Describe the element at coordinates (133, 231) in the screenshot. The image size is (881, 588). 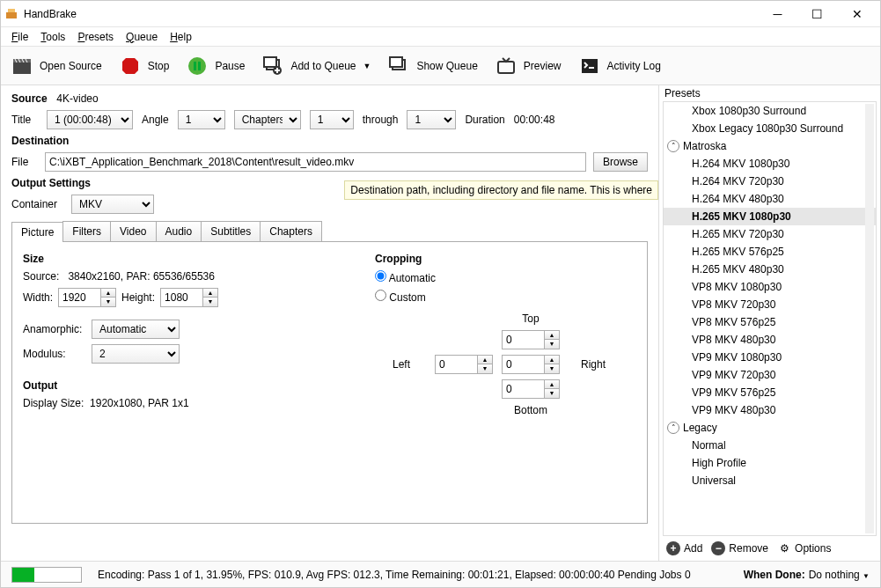
I see `tab-video: Video` at that location.